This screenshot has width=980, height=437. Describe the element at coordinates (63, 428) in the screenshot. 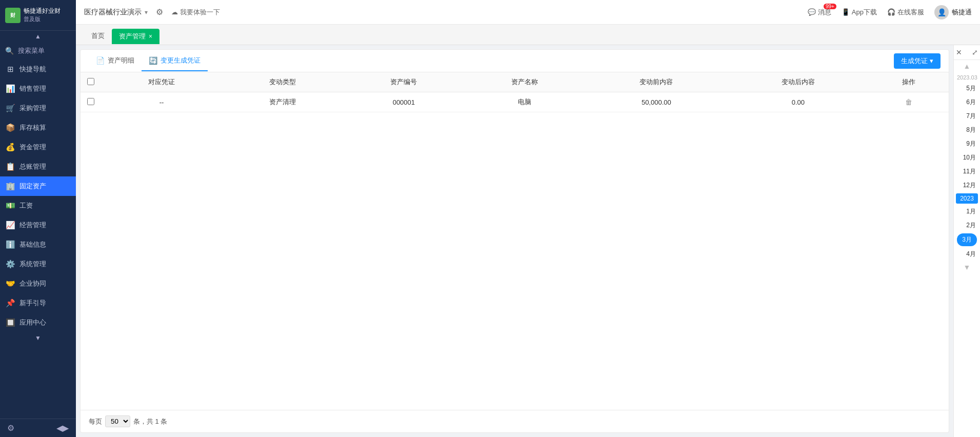

I see `collapse-sidebar-icon: ◀▶` at that location.